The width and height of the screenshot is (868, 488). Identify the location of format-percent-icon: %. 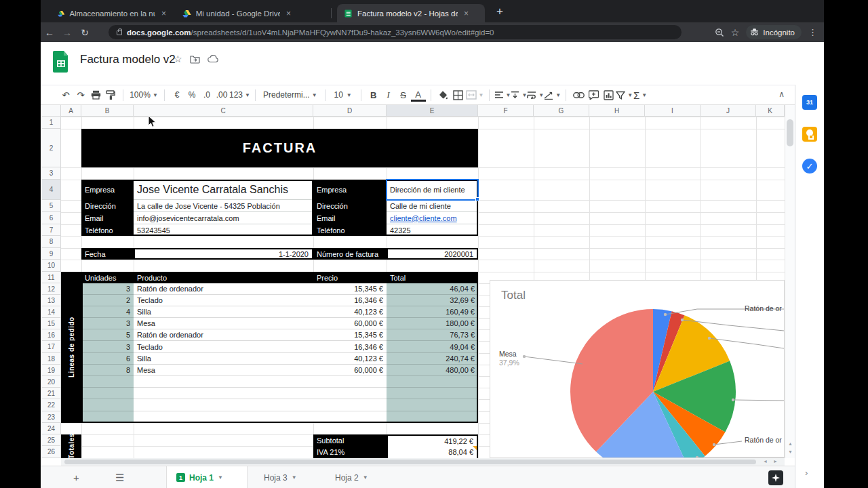
(192, 95).